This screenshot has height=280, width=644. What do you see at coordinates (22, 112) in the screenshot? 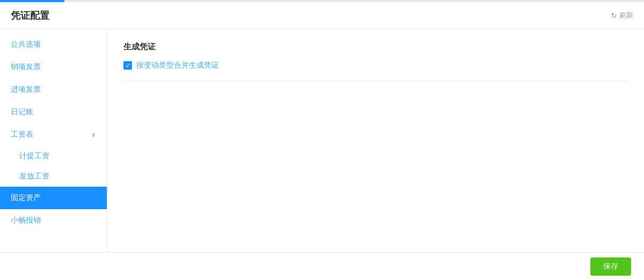
I see `sidebar-item-label: 日记账` at bounding box center [22, 112].